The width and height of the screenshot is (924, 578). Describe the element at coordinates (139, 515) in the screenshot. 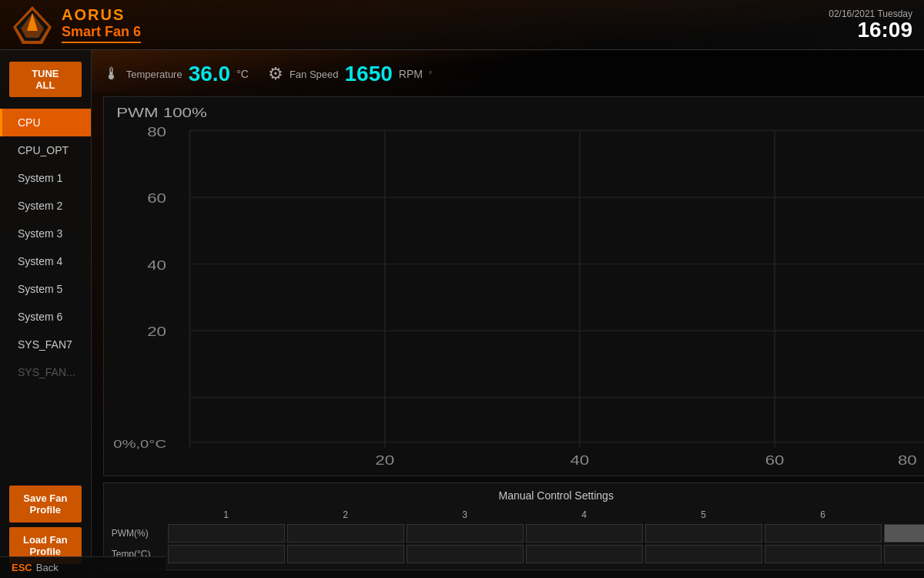

I see `empty-header-cell` at that location.